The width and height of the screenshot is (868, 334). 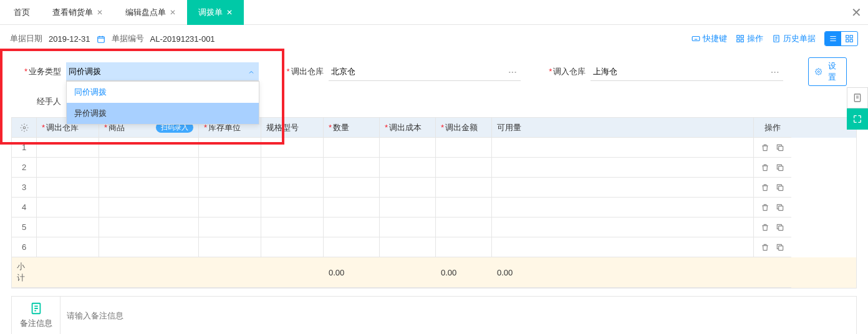 What do you see at coordinates (162, 72) in the screenshot?
I see `biz-type-input` at bounding box center [162, 72].